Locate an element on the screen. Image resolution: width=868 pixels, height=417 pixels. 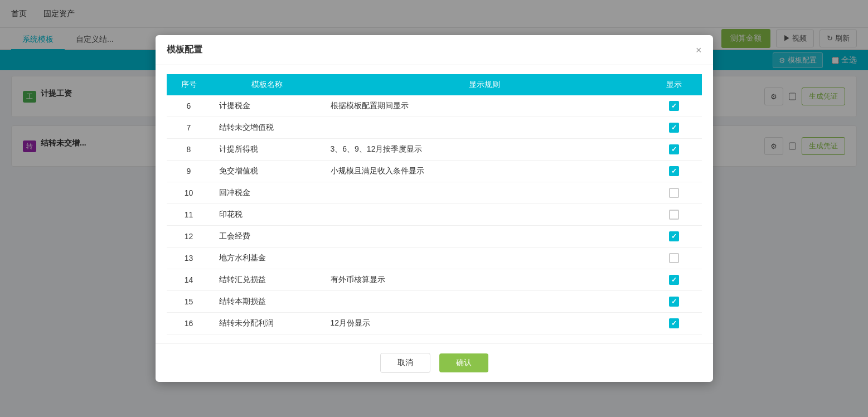
table-row: 6计提税金根据模板配置期间显示 is located at coordinates (434, 106).